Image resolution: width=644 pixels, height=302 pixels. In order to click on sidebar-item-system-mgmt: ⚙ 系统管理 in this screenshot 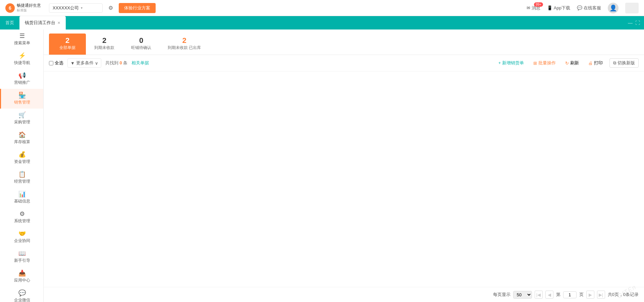, I will do `click(21, 217)`.